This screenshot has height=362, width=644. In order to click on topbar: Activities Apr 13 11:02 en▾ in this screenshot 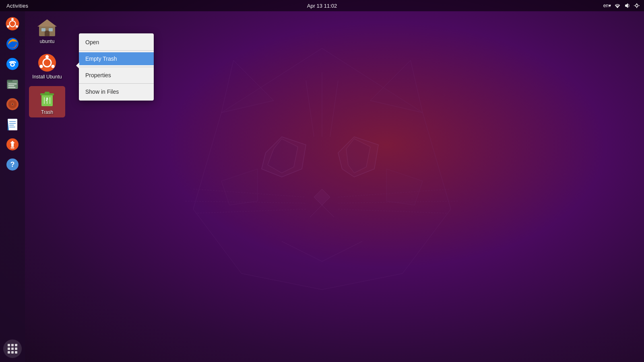, I will do `click(322, 6)`.